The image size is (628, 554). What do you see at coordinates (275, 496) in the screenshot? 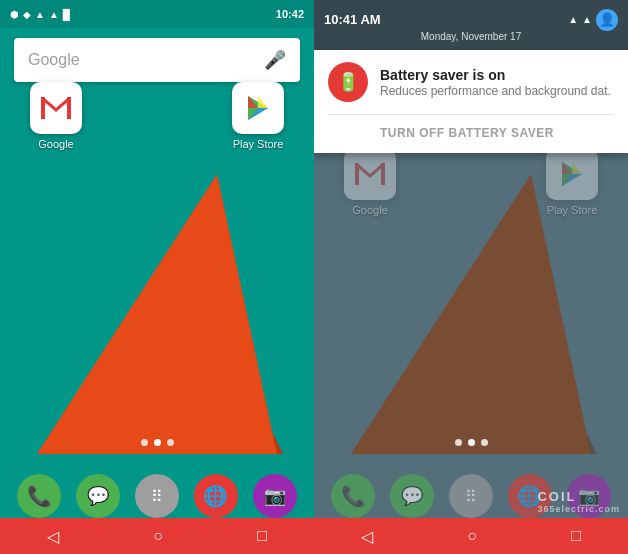
I see `camera-dock-icon: 📷` at bounding box center [275, 496].